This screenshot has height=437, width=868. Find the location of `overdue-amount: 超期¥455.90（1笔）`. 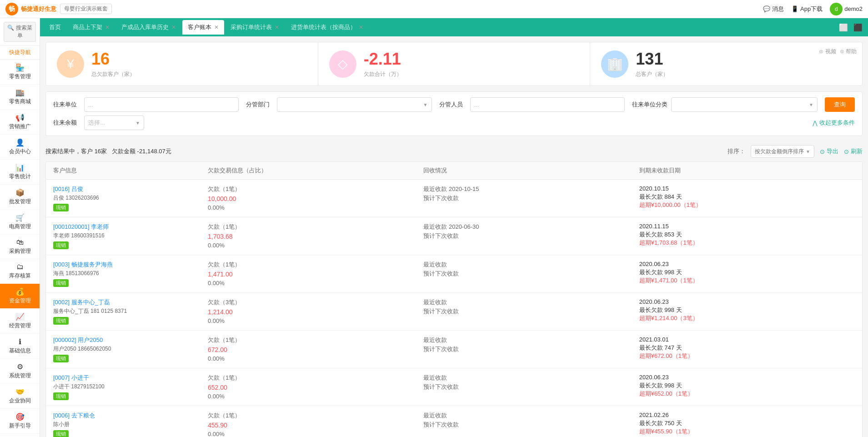

overdue-amount: 超期¥455.90（1笔） is located at coordinates (667, 431).